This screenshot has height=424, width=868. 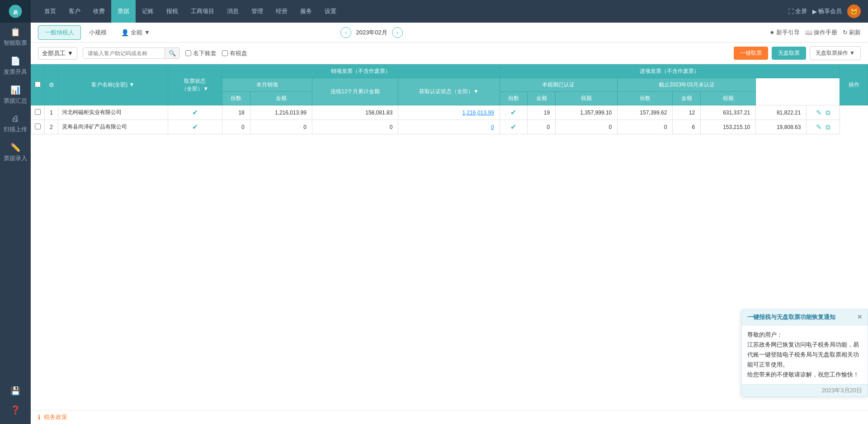 What do you see at coordinates (835, 53) in the screenshot?
I see `wupan-caozuo-btn: 无盘取票操作 ▼` at bounding box center [835, 53].